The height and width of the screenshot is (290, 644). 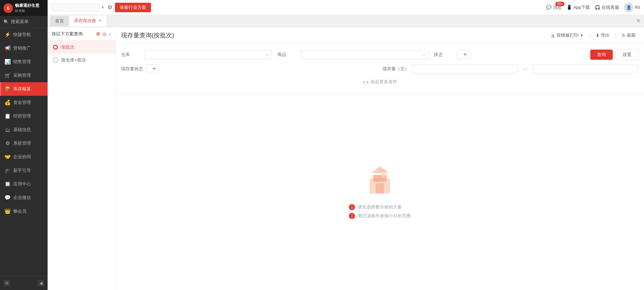 What do you see at coordinates (24, 22) in the screenshot?
I see `sidebar-search: 🔍 搜索菜单` at bounding box center [24, 22].